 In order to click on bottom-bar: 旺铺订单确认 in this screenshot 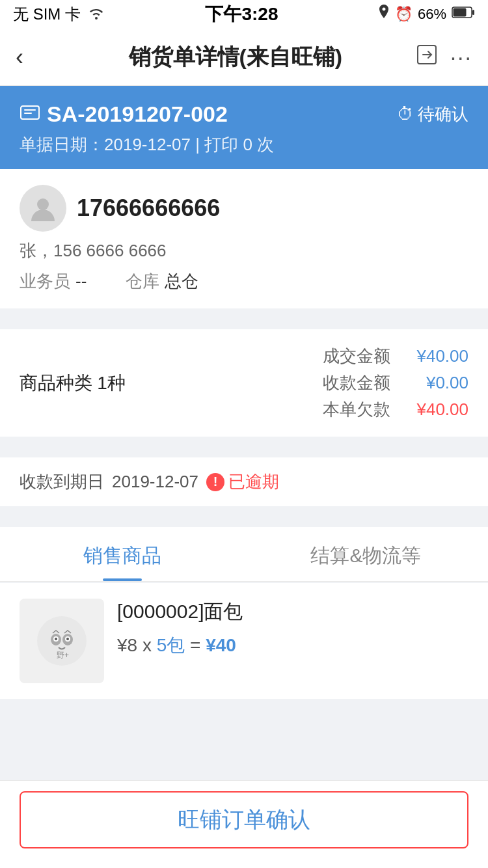, I will do `click(244, 824)`.